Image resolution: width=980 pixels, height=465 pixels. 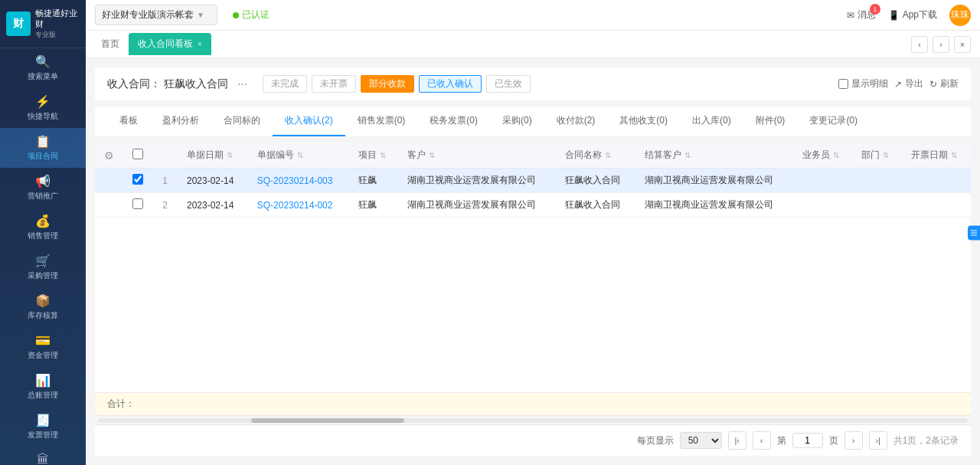 I want to click on bill-no-link-0: SQ-20230214-003, so click(x=296, y=181).